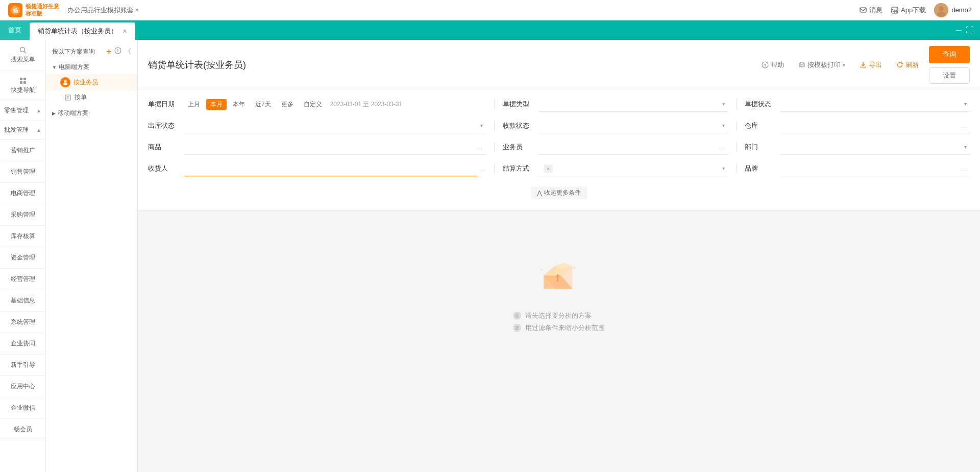 The height and width of the screenshot is (472, 980). Describe the element at coordinates (900, 65) in the screenshot. I see `refresh-icon` at that location.